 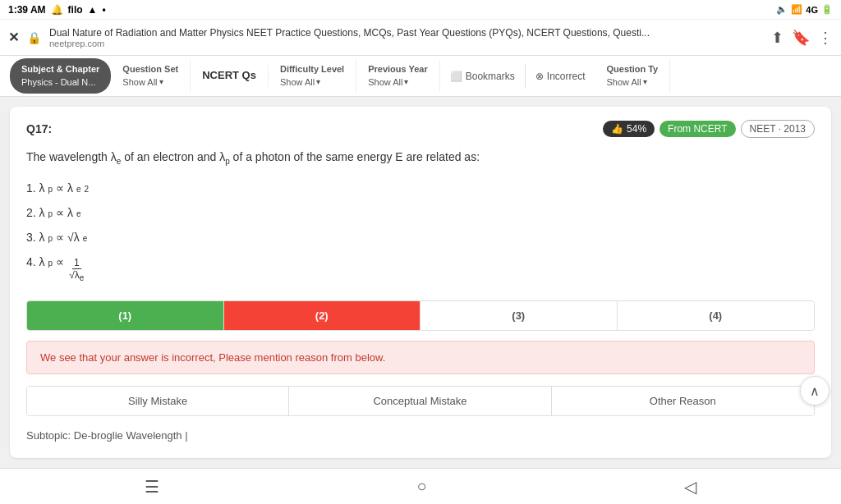 What do you see at coordinates (420, 38) in the screenshot?
I see `browser-bar: ✕ 🔒 Dual Nature of Radiation and Matter …` at bounding box center [420, 38].